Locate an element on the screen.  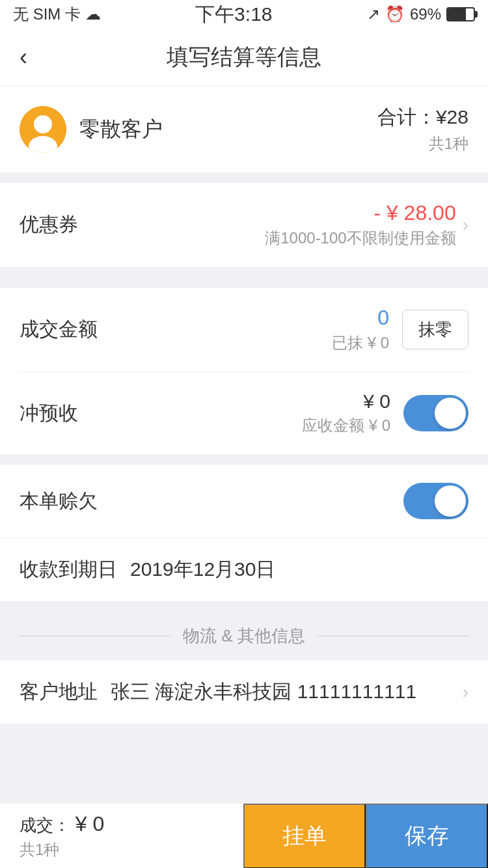
coupon-section: 优惠券 - ¥ 28.00 满1000-100不限制使用金额 › is located at coordinates (244, 225).